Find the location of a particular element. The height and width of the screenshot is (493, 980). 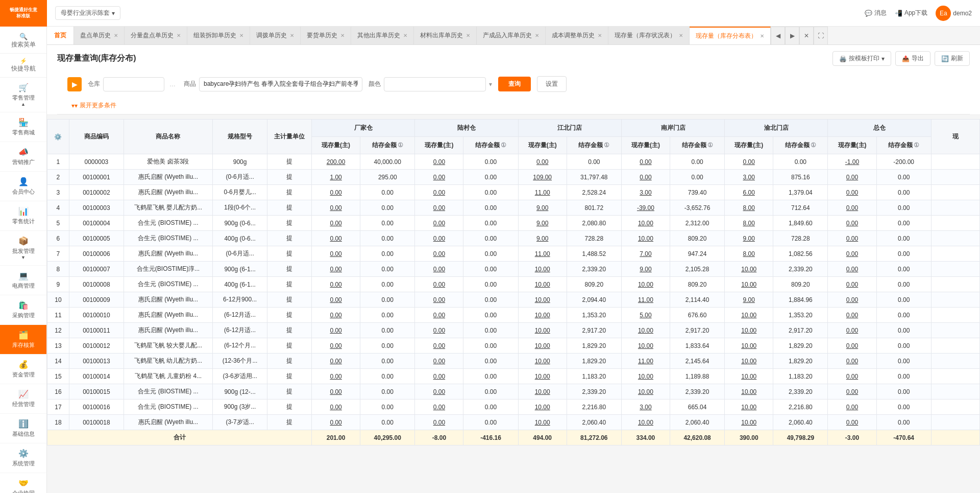

tab-combo-disassembly: 组装拆卸单历史 ✕ is located at coordinates (218, 36).